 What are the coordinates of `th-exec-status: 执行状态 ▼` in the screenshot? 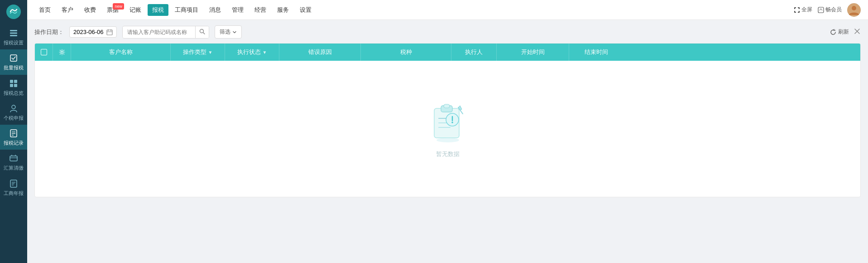 It's located at (252, 52).